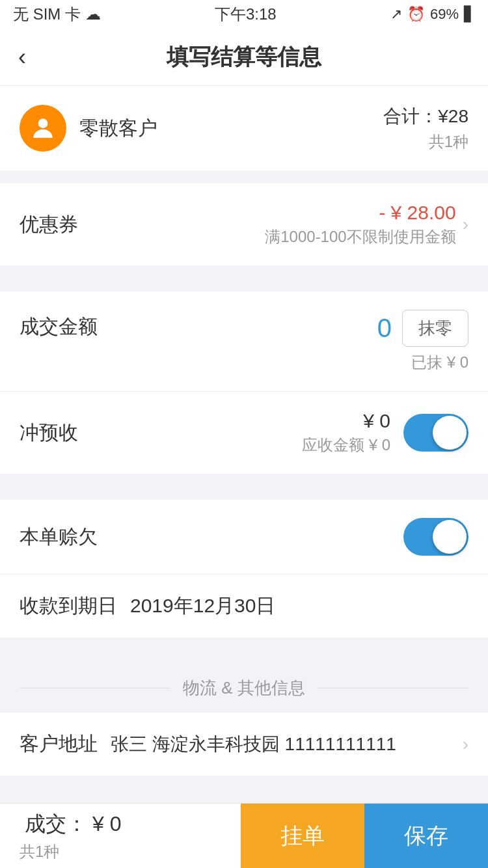 This screenshot has height=868, width=488. Describe the element at coordinates (43, 128) in the screenshot. I see `avatar` at that location.